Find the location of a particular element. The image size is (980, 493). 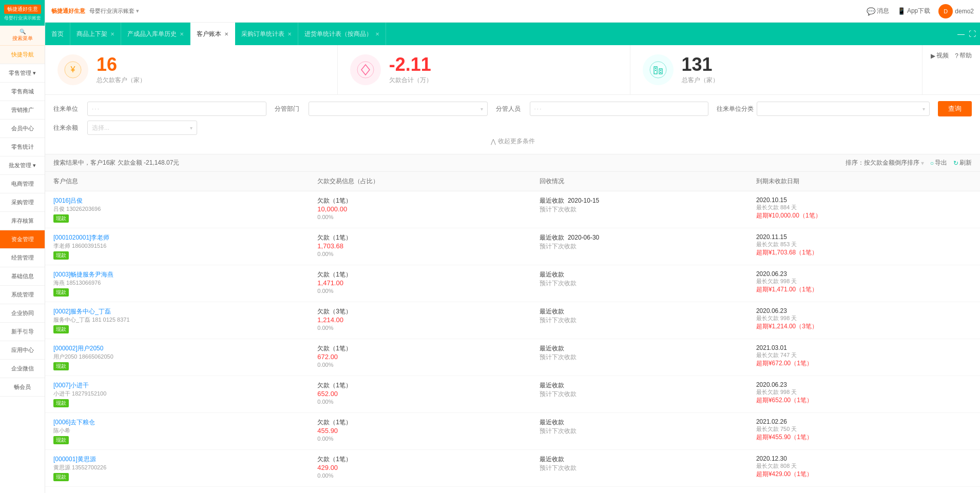

category-arrow-icon: ▾ is located at coordinates (924, 109).